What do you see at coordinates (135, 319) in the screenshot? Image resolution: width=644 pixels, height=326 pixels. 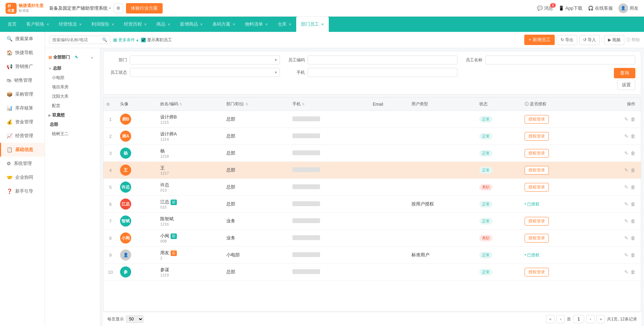 I see `per-page-select: 50 100 200` at bounding box center [135, 319].